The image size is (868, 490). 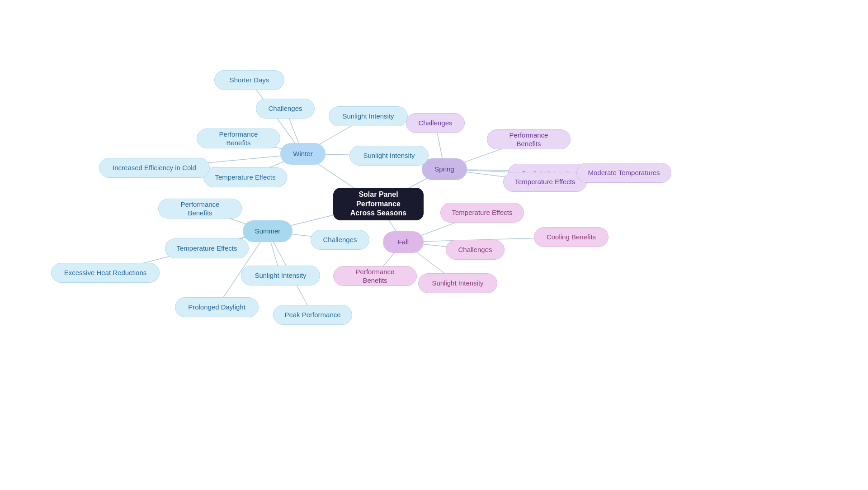 What do you see at coordinates (529, 139) in the screenshot?
I see `node-spring-perf-benefits: Performance Benefits` at bounding box center [529, 139].